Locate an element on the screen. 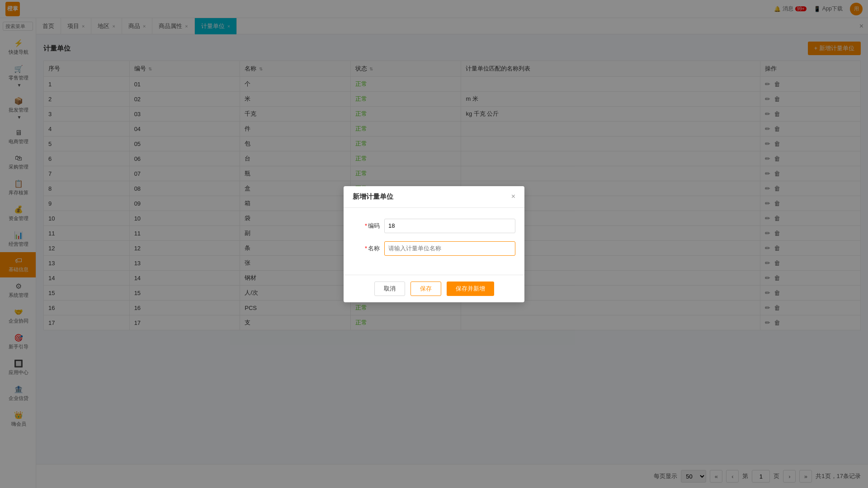 This screenshot has width=868, height=488. name-input is located at coordinates (450, 249).